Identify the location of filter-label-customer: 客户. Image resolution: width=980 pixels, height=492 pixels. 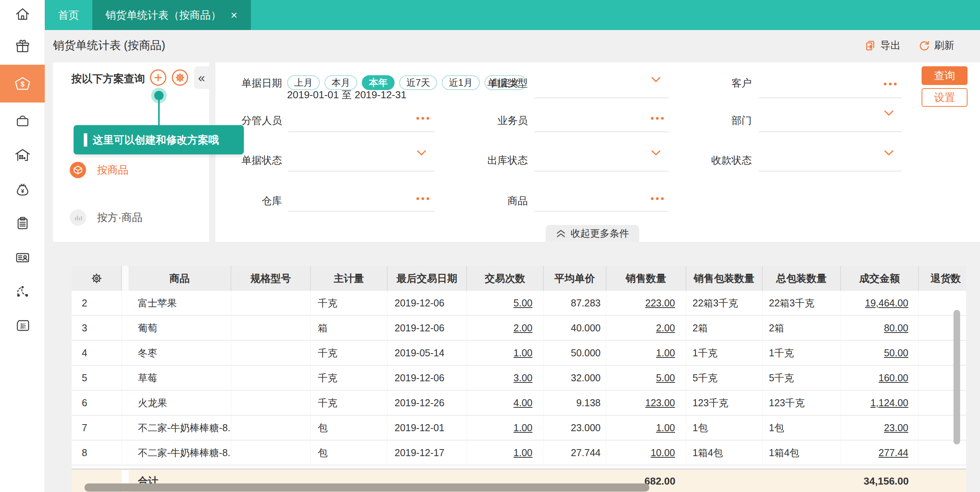
(723, 83).